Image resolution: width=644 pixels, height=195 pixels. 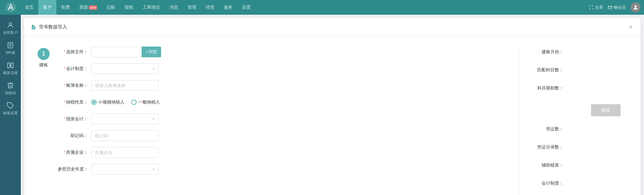 I want to click on voucher-count-row: 凭证数：, so click(x=580, y=129).